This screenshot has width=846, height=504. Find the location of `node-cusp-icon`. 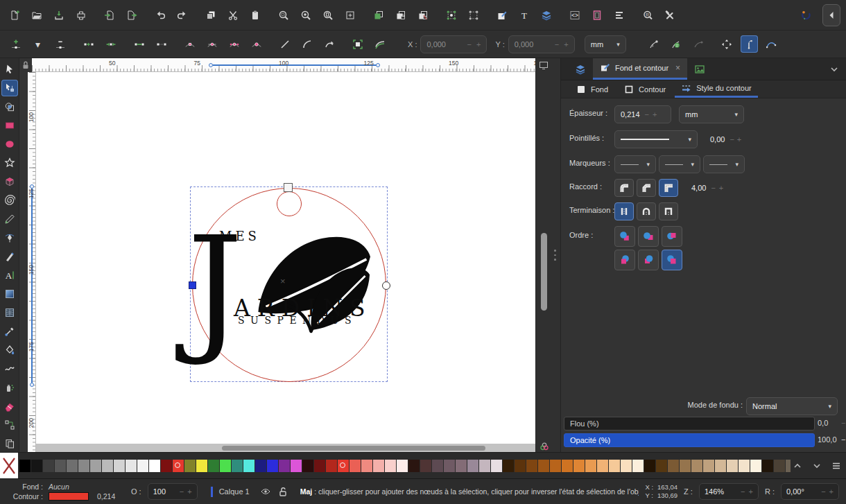

node-cusp-icon is located at coordinates (190, 44).